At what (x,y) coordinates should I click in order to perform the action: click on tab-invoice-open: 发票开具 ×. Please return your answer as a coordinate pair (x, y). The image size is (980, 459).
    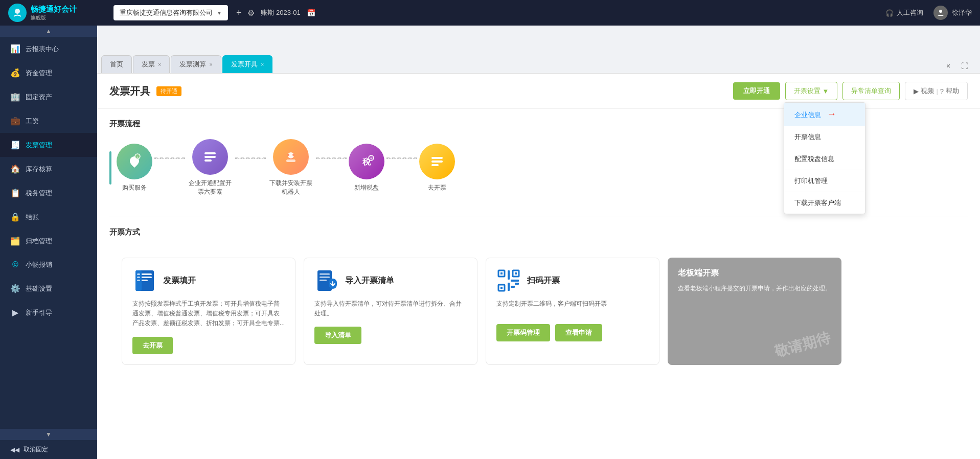
    Looking at the image, I should click on (247, 64).